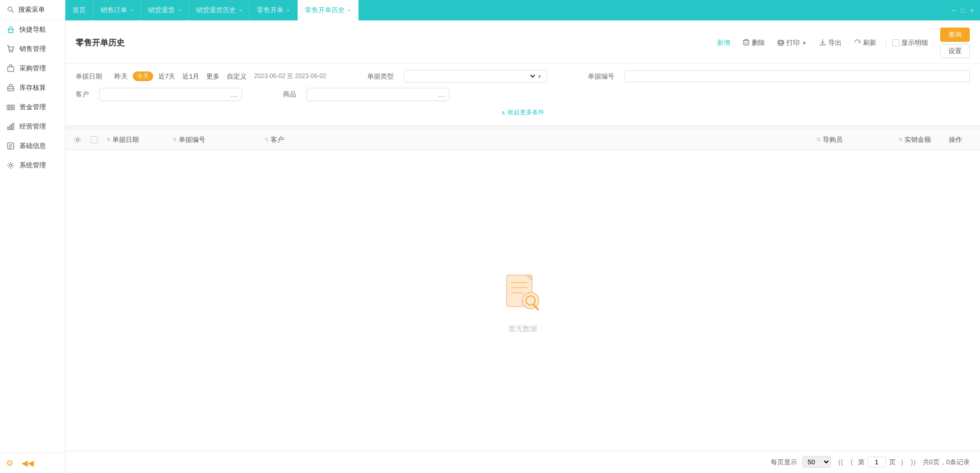  I want to click on sidebar-item-sales-mgmt: 销售管理, so click(33, 49).